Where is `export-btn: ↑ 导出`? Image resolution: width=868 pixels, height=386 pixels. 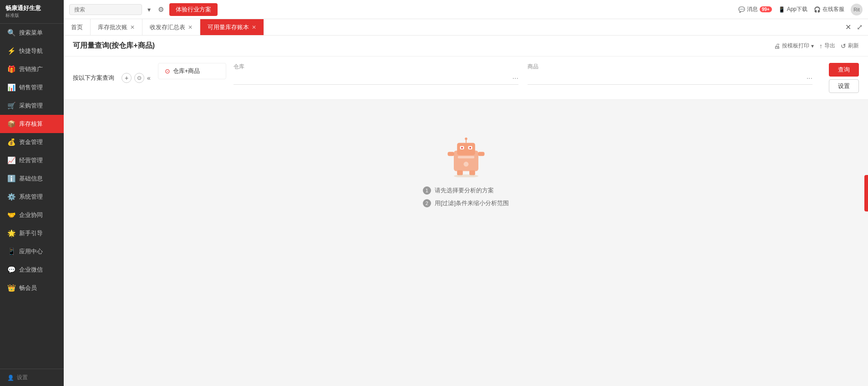
export-btn: ↑ 导出 is located at coordinates (827, 46).